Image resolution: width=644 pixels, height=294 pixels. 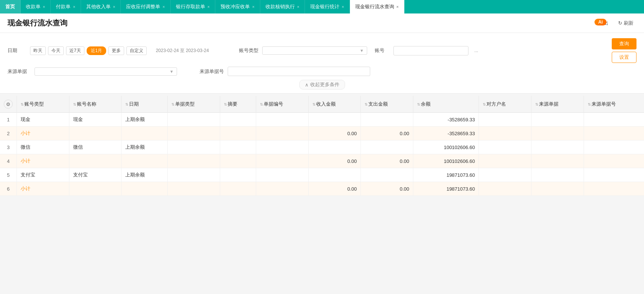 What do you see at coordinates (387, 104) in the screenshot?
I see `th-expense: ⇅支出金额` at bounding box center [387, 104].